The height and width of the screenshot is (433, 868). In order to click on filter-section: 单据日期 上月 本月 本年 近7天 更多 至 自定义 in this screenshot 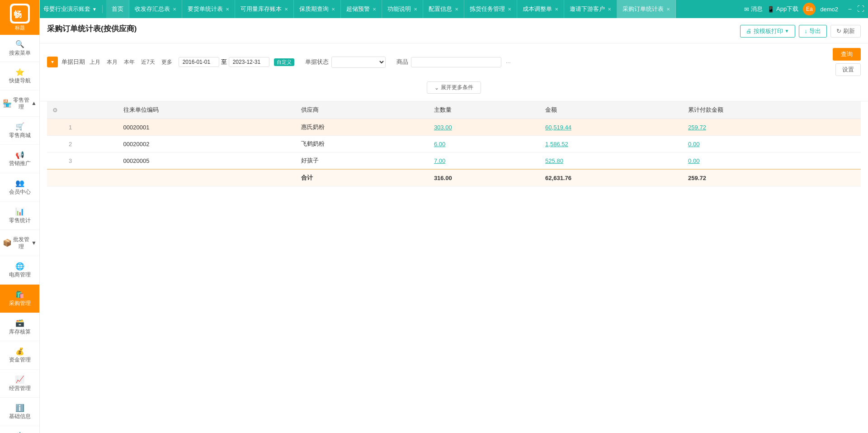, I will do `click(454, 72)`.